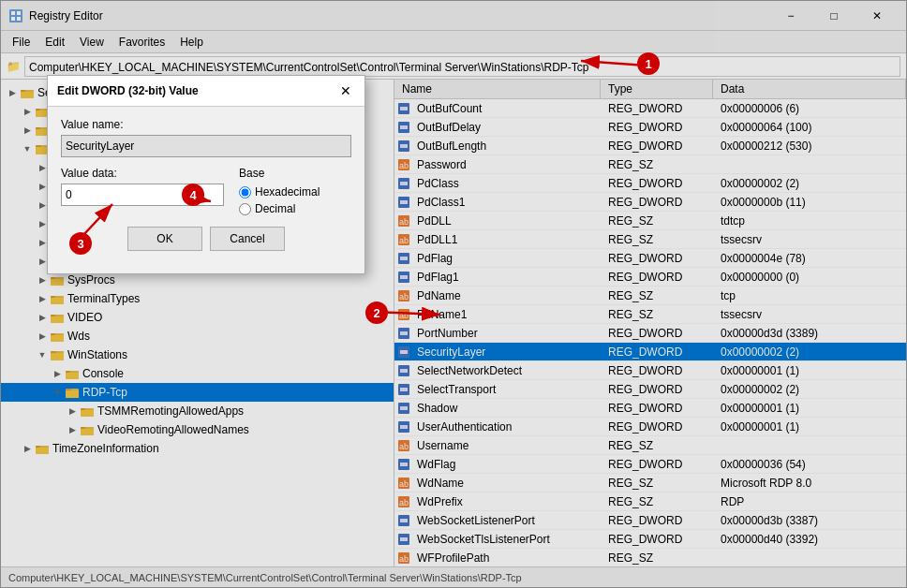 This screenshot has width=907, height=588. What do you see at coordinates (206, 190) in the screenshot?
I see `dialog-body: Value name: Value data: Base Hexadecimal` at bounding box center [206, 190].